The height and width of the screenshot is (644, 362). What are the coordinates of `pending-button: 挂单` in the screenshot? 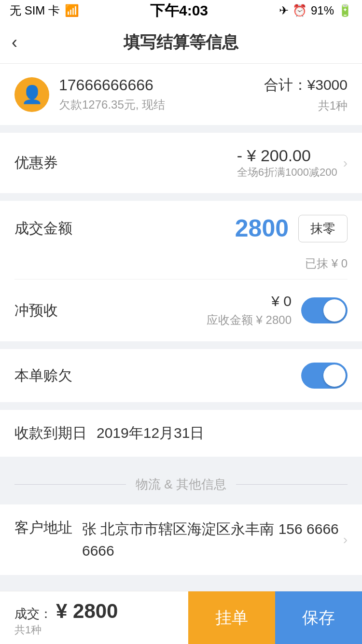 It's located at (232, 618).